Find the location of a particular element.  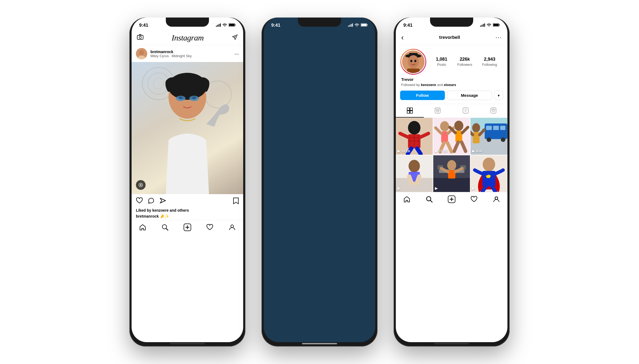

nav-profile is located at coordinates (232, 228).